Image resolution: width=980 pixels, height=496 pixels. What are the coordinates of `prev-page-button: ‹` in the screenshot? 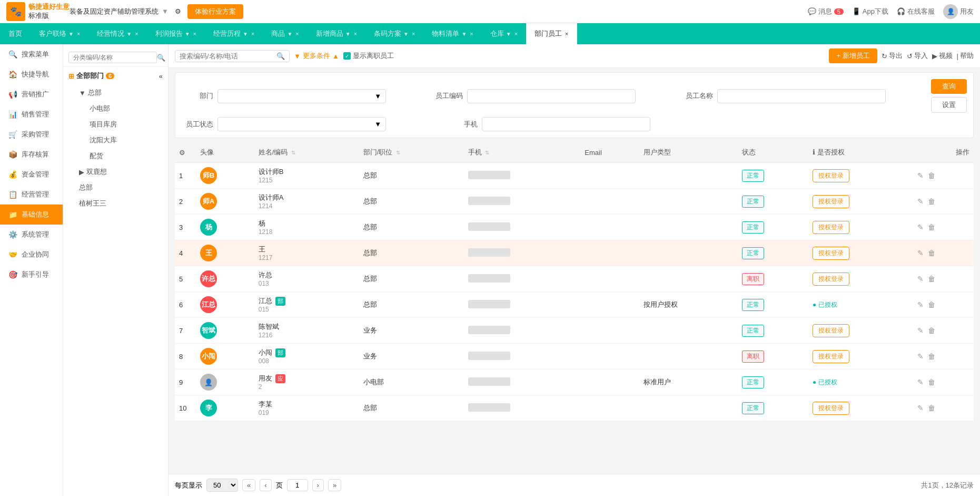 It's located at (265, 485).